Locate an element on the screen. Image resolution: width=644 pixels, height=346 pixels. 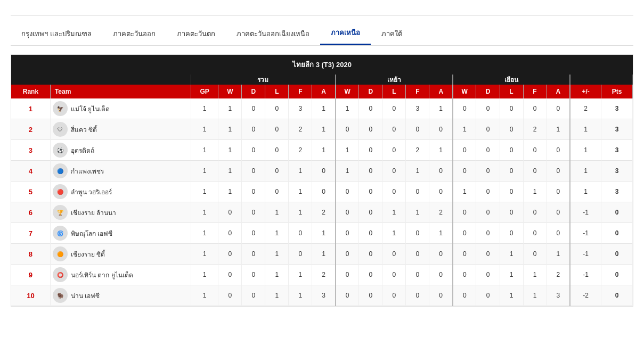
tab-south: ภาคใต้ is located at coordinates (392, 34).